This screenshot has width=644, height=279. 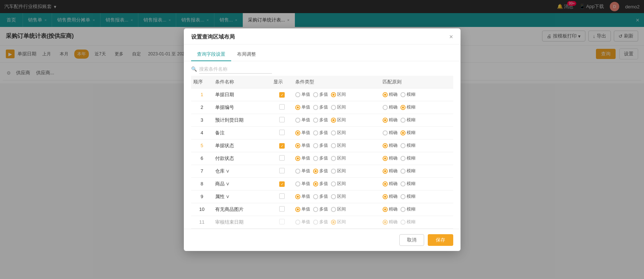 What do you see at coordinates (322, 158) in the screenshot?
I see `modal-table-row: 6付款状态单值多值区间精确模糊` at bounding box center [322, 158].